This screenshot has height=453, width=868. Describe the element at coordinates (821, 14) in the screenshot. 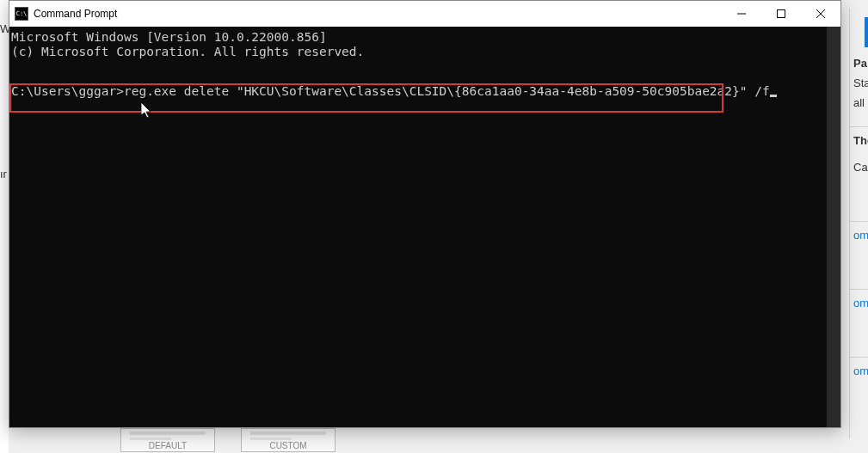

I see `close-button` at that location.